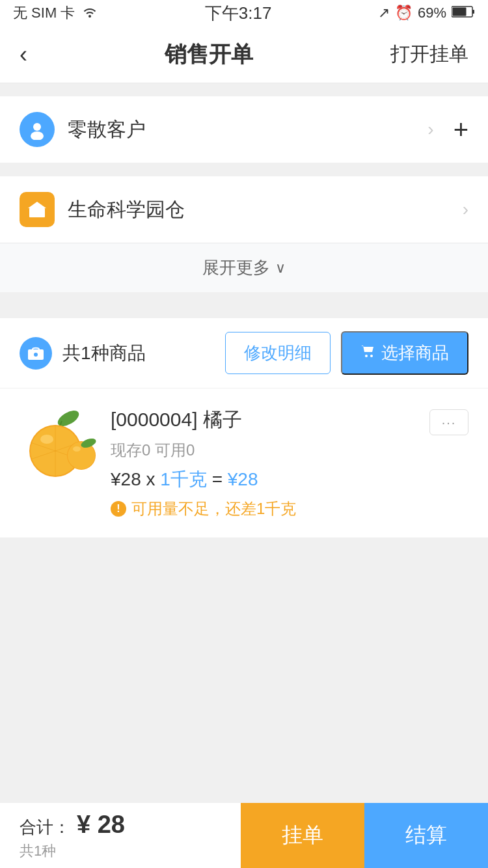 This screenshot has width=488, height=868. I want to click on status-left: 无 SIM 卡, so click(56, 13).